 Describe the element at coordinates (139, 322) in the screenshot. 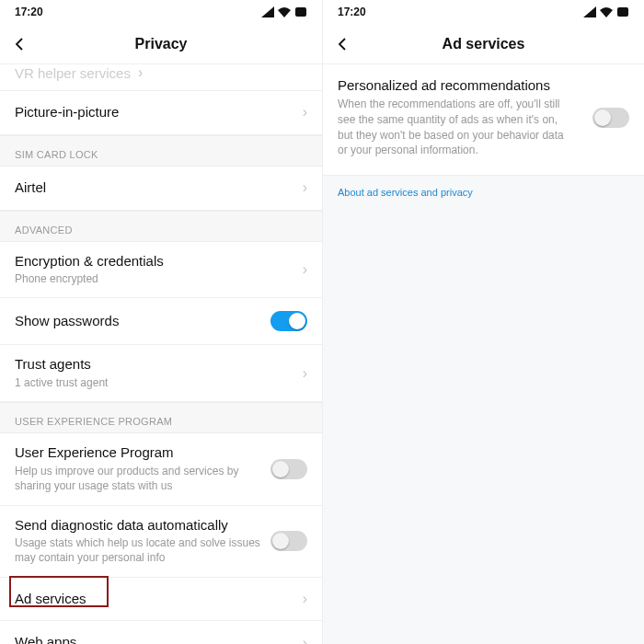

I see `row-label: Show passwords` at that location.